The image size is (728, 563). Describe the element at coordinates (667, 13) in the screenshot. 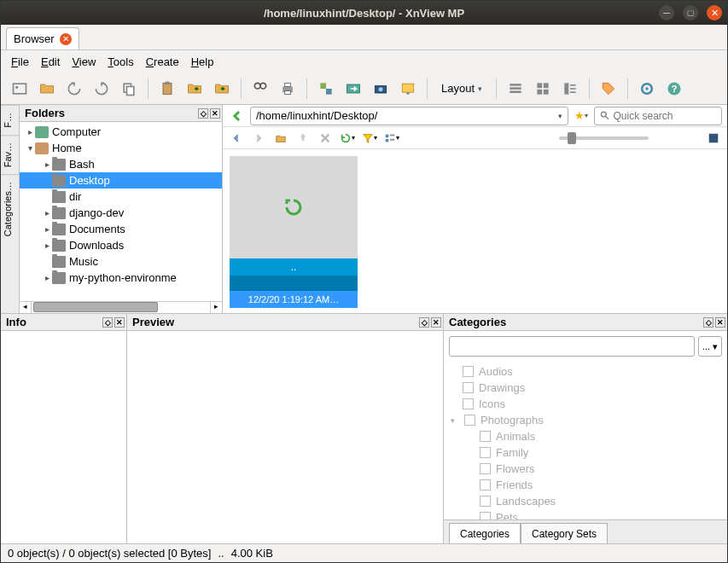

I see `minimize-button: ─` at that location.